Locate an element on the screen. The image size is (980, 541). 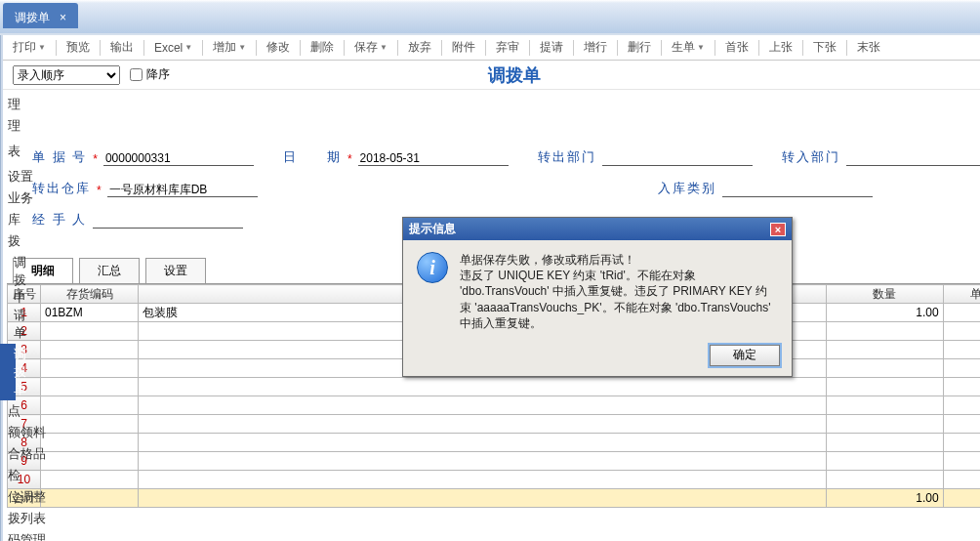
error-dialog: 提示信息 × i 单据保存失败，修改或稍后再试！ 违反了 UNIQUE KEY … is located at coordinates (597, 297).